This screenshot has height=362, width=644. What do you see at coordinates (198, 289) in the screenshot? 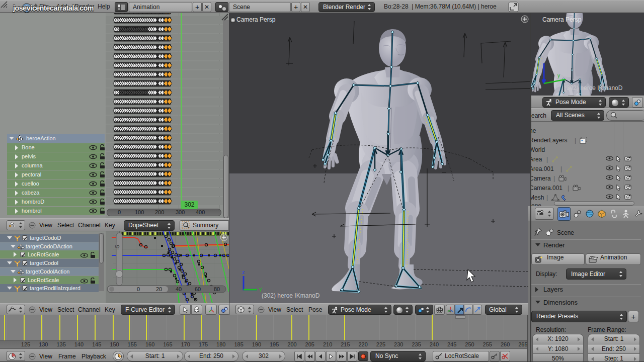
I see `svg-text: 60` at bounding box center [198, 289].